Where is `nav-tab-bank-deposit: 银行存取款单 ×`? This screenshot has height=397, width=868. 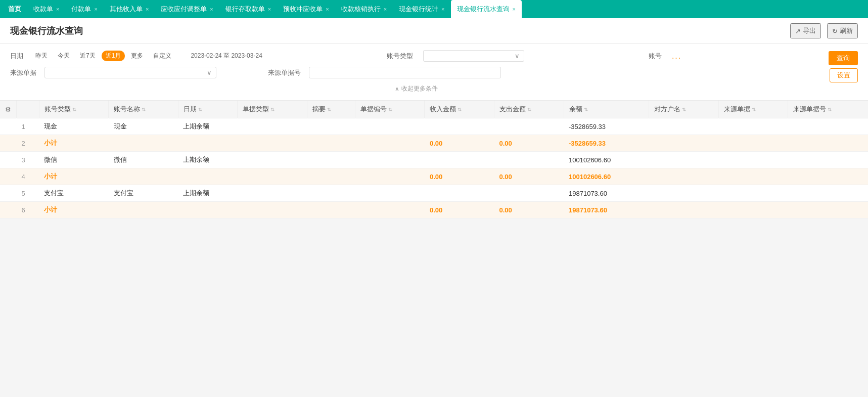 nav-tab-bank-deposit: 银行存取款单 × is located at coordinates (248, 9).